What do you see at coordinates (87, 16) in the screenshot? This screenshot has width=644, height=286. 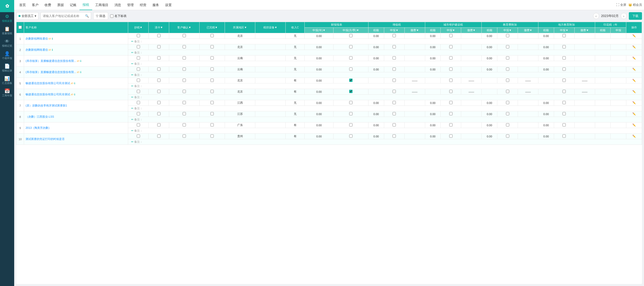 I see `search-icon: 🔍` at bounding box center [87, 16].